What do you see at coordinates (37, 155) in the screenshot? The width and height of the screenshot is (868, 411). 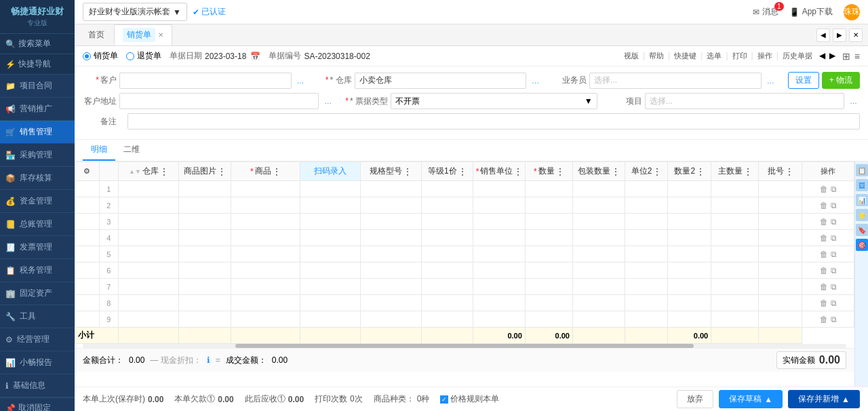 I see `sidebar-item-purchase: 🏪 采购管理` at bounding box center [37, 155].